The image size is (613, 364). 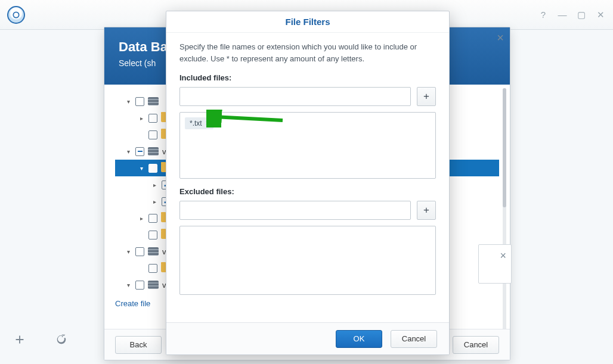 What do you see at coordinates (426, 210) in the screenshot?
I see `excluded-add-button: +` at bounding box center [426, 210].